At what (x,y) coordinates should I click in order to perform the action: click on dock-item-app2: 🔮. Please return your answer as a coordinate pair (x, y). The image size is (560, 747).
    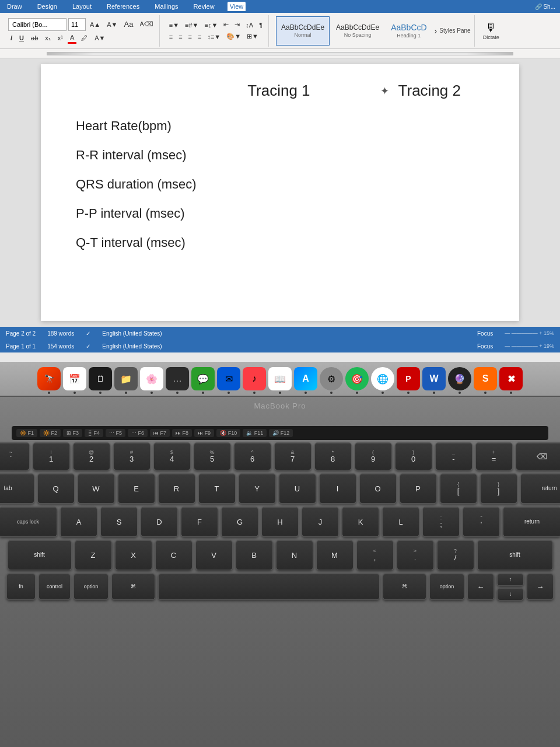
    Looking at the image, I should click on (460, 379).